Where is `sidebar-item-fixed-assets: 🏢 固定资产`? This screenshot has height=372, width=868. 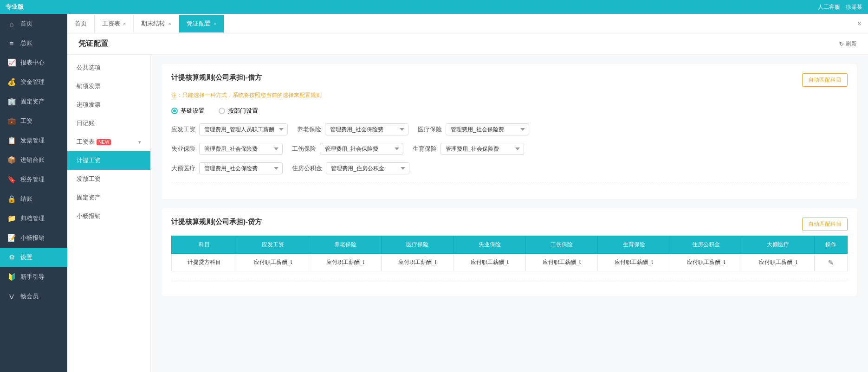
sidebar-item-fixed-assets: 🏢 固定资产 is located at coordinates (33, 102).